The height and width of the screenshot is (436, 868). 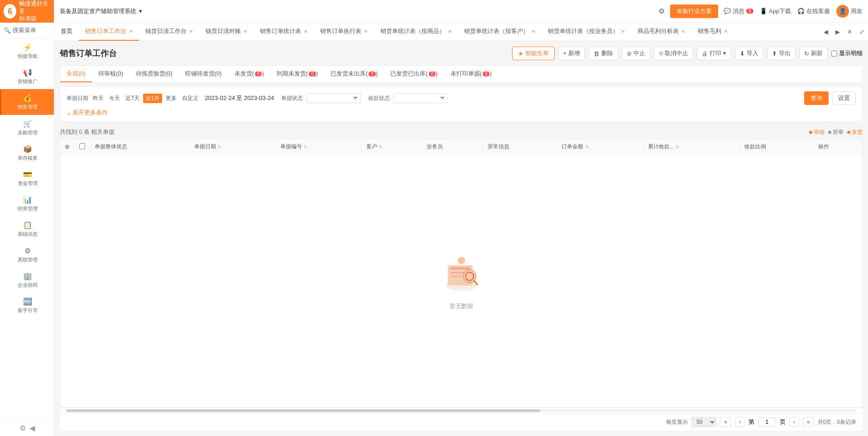 What do you see at coordinates (27, 153) in the screenshot?
I see `sidebar-item-inventory: 📦库存核算` at bounding box center [27, 153].